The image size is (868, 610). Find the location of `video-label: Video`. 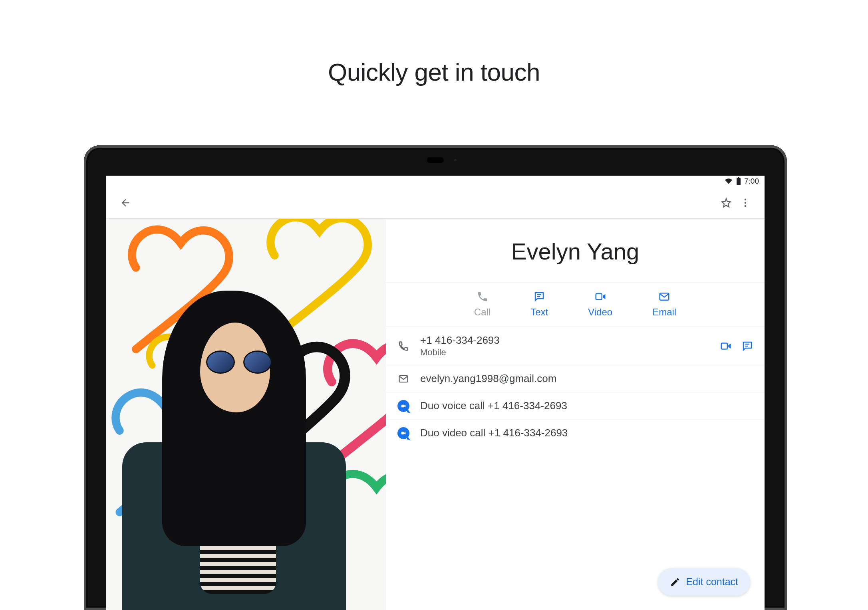

video-label: Video is located at coordinates (600, 312).